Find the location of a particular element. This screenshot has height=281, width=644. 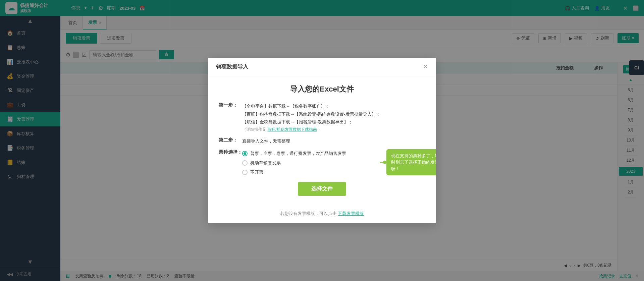

step1-line3: 【航信】金税盘数据下载→【报税管理-发票数据导出】； is located at coordinates (311, 122).